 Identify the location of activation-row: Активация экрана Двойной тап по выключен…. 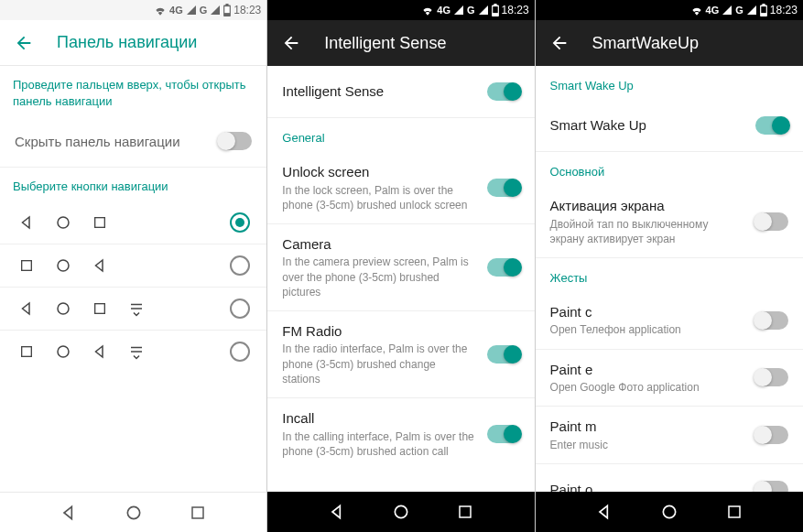
(669, 222).